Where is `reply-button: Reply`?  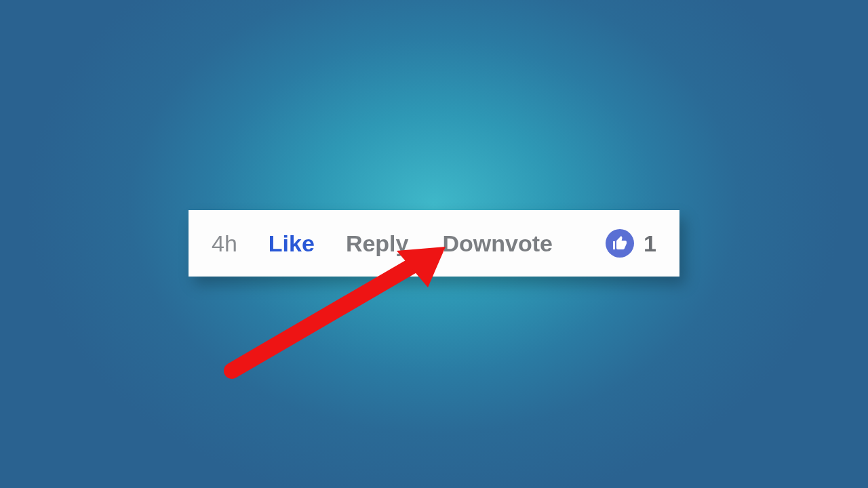
reply-button: Reply is located at coordinates (377, 244).